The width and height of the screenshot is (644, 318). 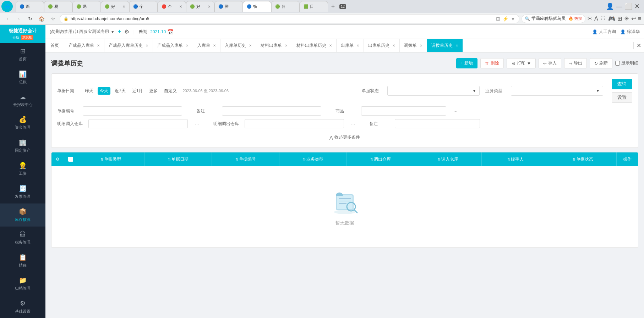 I want to click on refresh-btn: ↻ 刷新, so click(x=601, y=63).